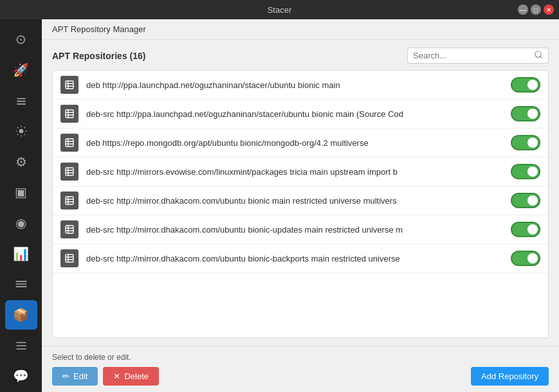 The height and width of the screenshot is (392, 559). I want to click on sidebar-item-uninstaller: ⚙, so click(21, 162).